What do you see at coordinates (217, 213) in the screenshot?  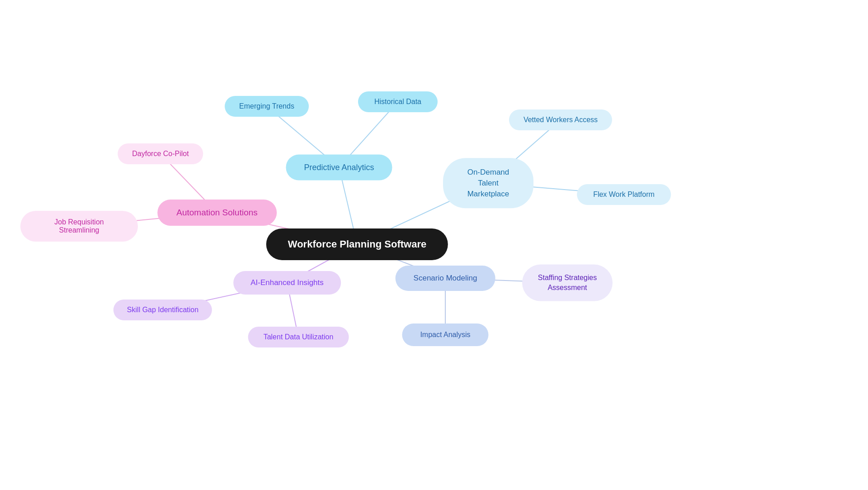 I see `automation-solutions-node: Automation Solutions` at bounding box center [217, 213].